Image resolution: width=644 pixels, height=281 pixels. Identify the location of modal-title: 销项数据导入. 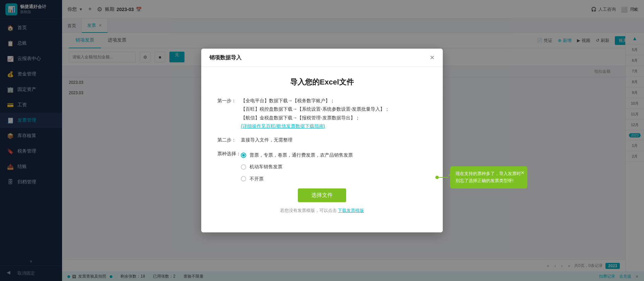
(225, 58).